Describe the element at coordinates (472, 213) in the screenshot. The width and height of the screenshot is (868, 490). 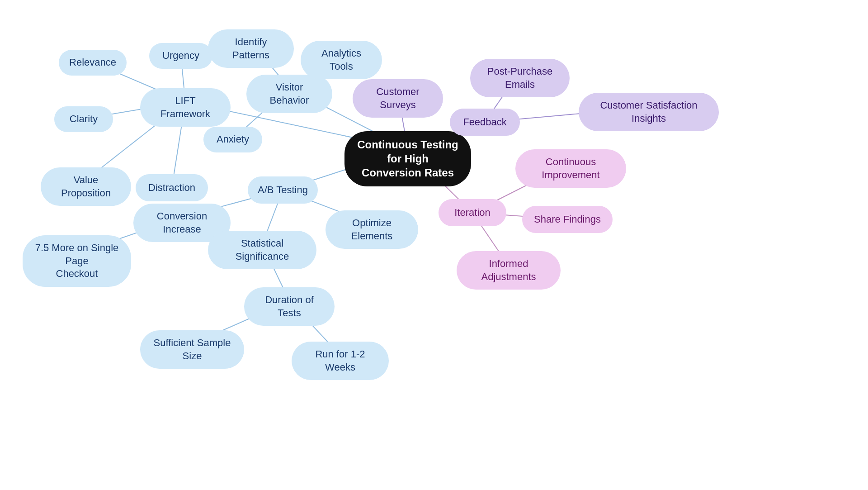
I see `node-iteration: Iteration` at that location.